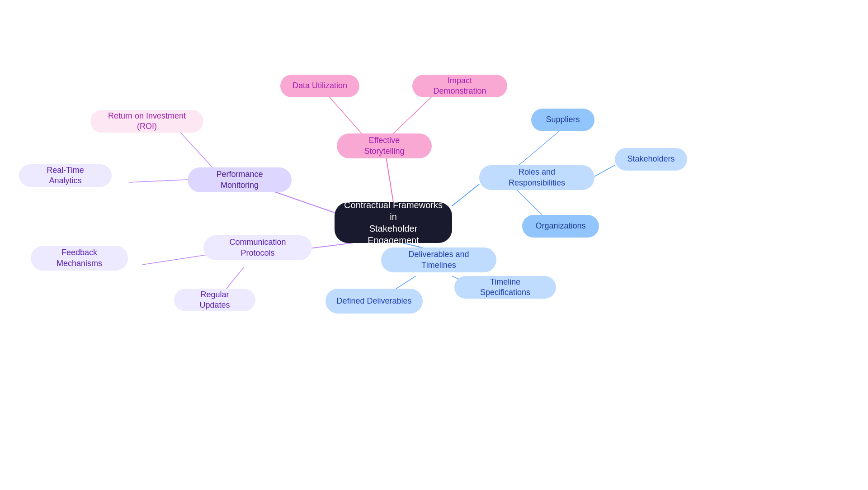 This screenshot has height=490, width=868. I want to click on performance-monitoring-node: Performance Monitoring, so click(240, 180).